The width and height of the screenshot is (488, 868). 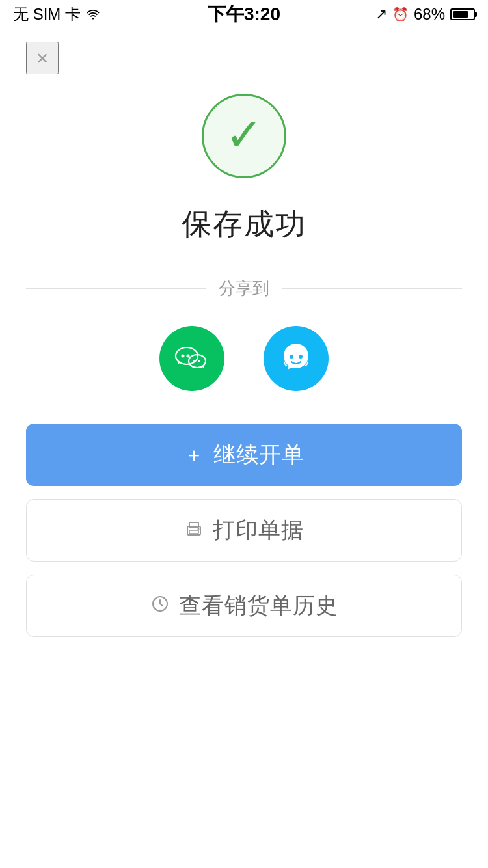 What do you see at coordinates (47, 14) in the screenshot?
I see `no-sim-text: 无 SIM 卡` at bounding box center [47, 14].